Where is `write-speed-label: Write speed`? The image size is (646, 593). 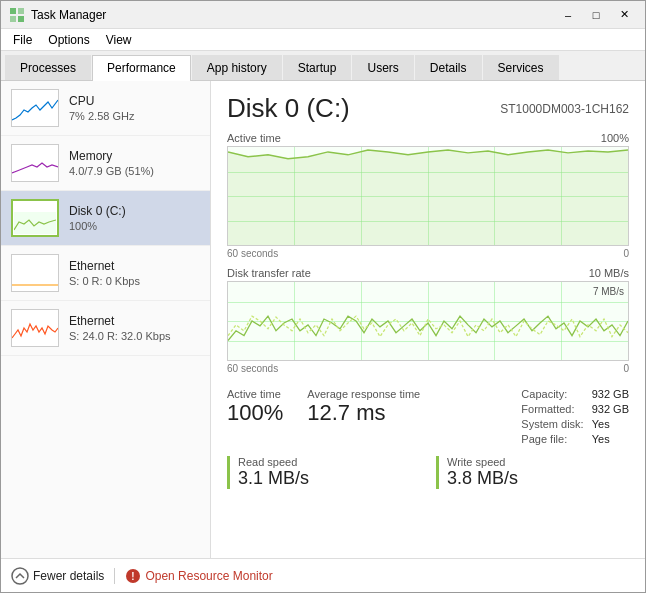 write-speed-label: Write speed is located at coordinates (538, 462).